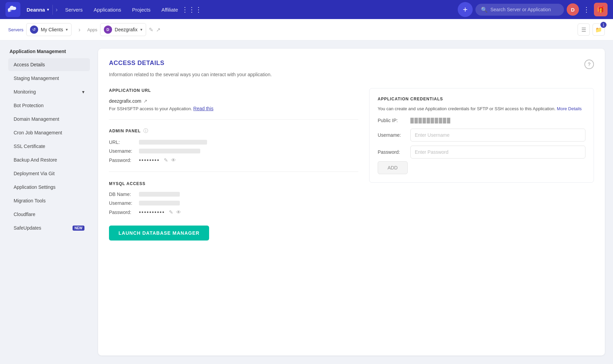 This screenshot has width=613, height=364. I want to click on sidebar-item-bot-protection: Bot Protection, so click(49, 105).